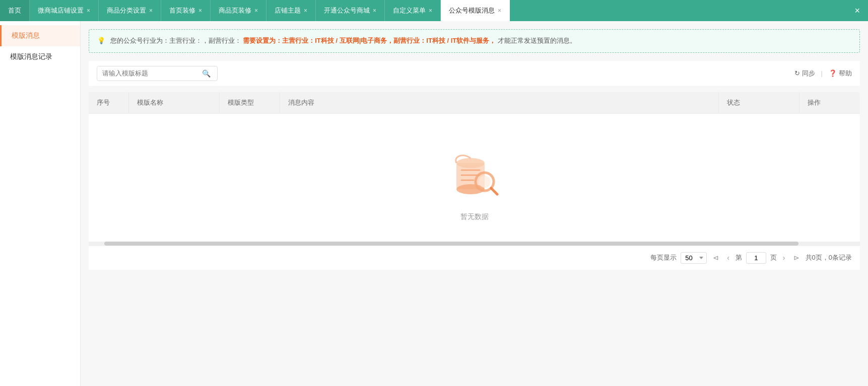 The image size is (868, 386). What do you see at coordinates (829, 258) in the screenshot?
I see `total-label: 共0页，0条记录` at bounding box center [829, 258].